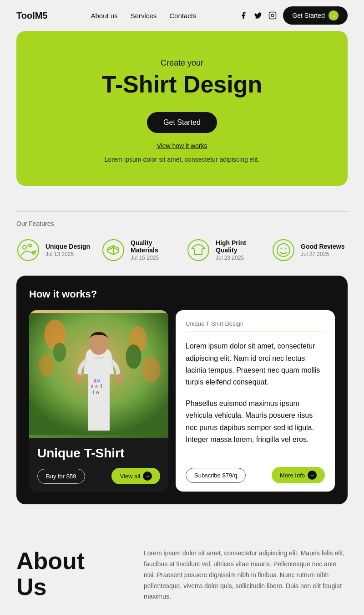 The height and width of the screenshot is (615, 364). What do you see at coordinates (182, 15) in the screenshot?
I see `navbar: ToolM5 About us Services Contacts Get St…` at bounding box center [182, 15].